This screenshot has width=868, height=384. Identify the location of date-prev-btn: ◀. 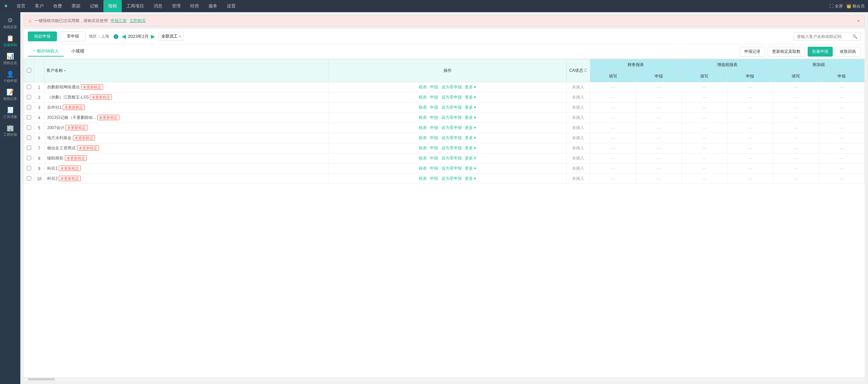
(124, 37).